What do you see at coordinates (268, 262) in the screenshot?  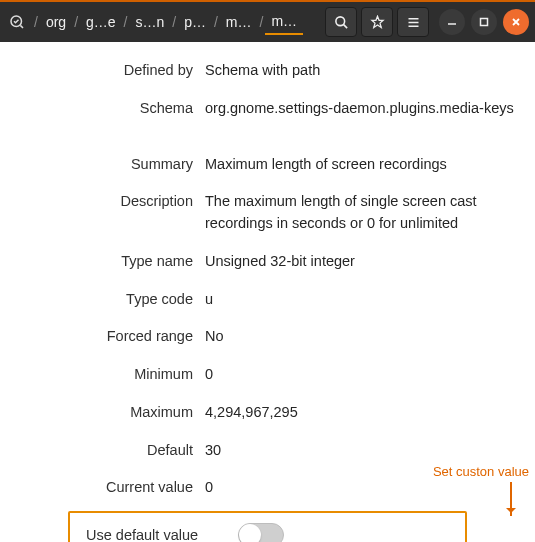 I see `row-type-name: Type name Unsigned 32-bit integer` at bounding box center [268, 262].